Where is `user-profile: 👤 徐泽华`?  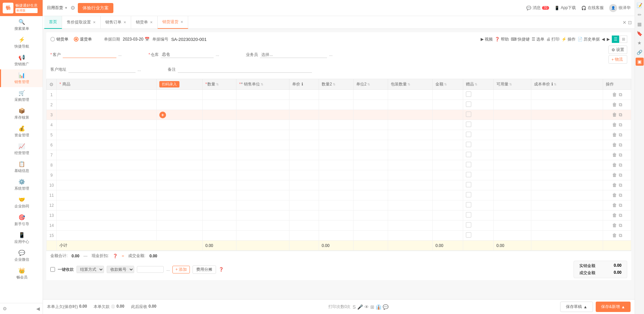 user-profile: 👤 徐泽华 is located at coordinates (620, 8).